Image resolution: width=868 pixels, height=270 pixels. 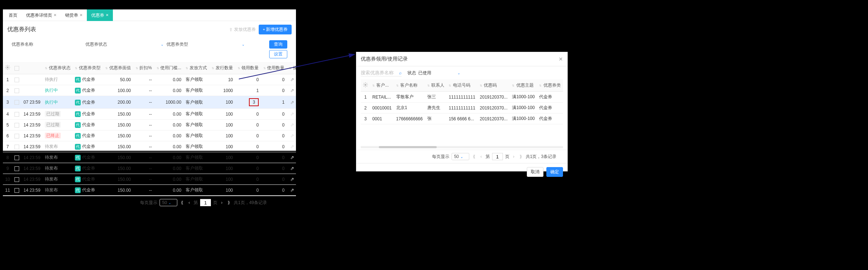 What do you see at coordinates (149, 136) in the screenshot?
I see `table-row: 614 23:59已终止代代金券150.00--0.00客户领取10000⇗▦` at bounding box center [149, 136].